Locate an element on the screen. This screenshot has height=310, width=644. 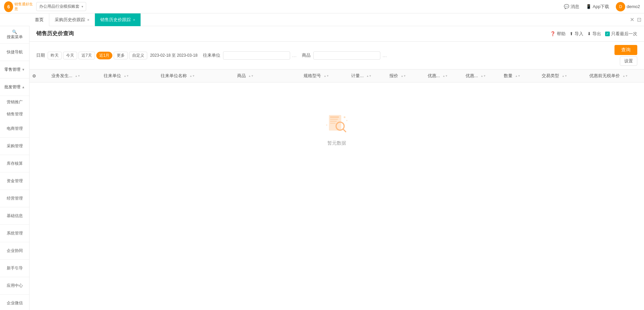
date-btn-more: 更多 is located at coordinates (121, 56).